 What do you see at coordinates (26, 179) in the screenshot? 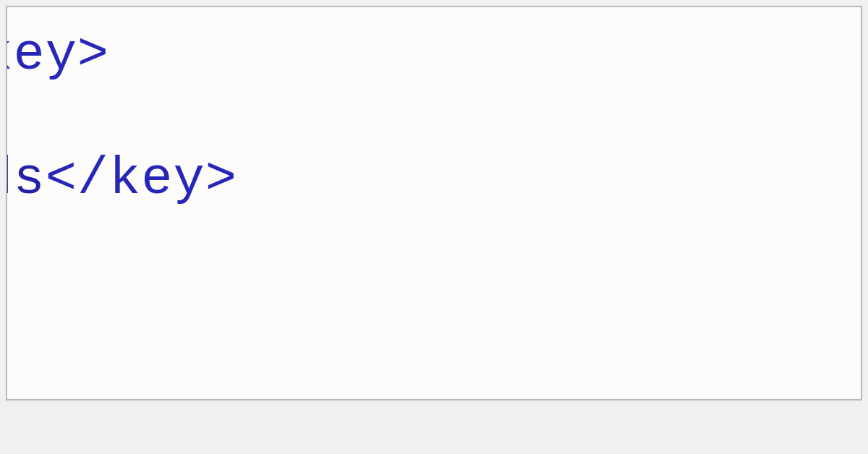
I see `text-ads: ads` at bounding box center [26, 179].